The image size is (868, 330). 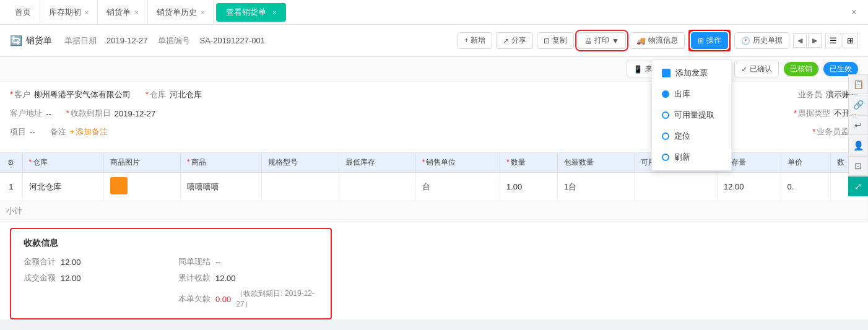 I want to click on dropdown-add-invoice: 添加发票, so click(x=692, y=73).